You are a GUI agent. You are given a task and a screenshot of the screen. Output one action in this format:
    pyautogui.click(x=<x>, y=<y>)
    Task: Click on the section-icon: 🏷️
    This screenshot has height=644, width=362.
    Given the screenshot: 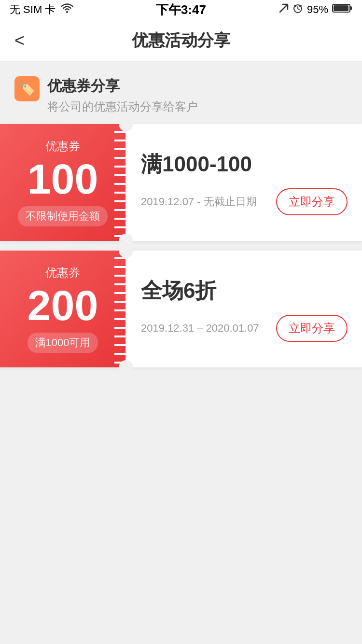 What is the action you would take?
    pyautogui.click(x=27, y=89)
    